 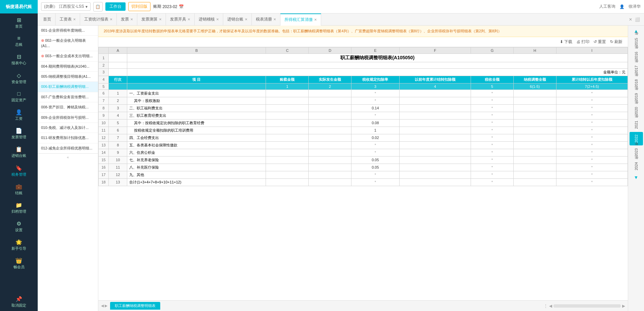 What do you see at coordinates (546, 306) in the screenshot?
I see `sheet-menu-icon: ⋮` at bounding box center [546, 306].